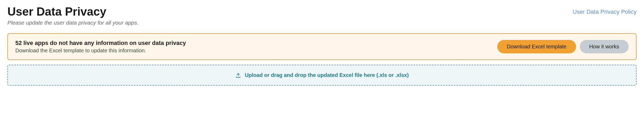 Image resolution: width=644 pixels, height=139 pixels. I want to click on page-subtitle: Please update the user data privacy for …, so click(322, 23).